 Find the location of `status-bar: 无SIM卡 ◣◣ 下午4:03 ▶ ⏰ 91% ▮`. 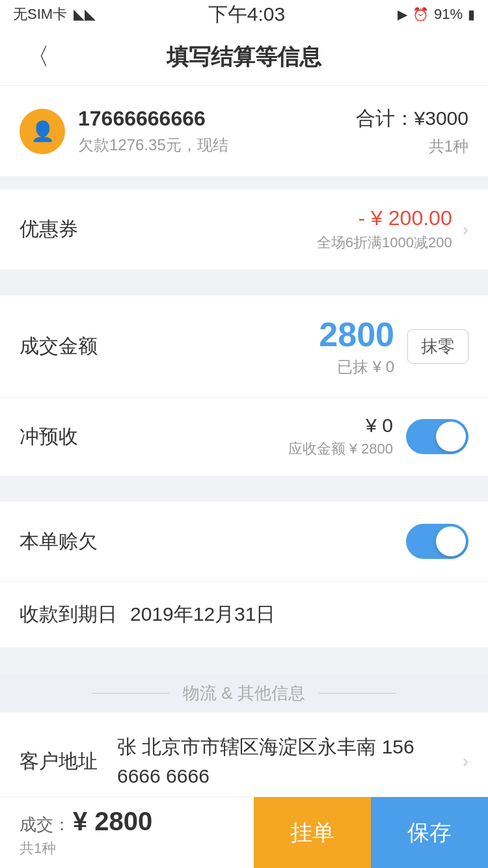

status-bar: 无SIM卡 ◣◣ 下午4:03 ▶ ⏰ 91% ▮ is located at coordinates (244, 14).